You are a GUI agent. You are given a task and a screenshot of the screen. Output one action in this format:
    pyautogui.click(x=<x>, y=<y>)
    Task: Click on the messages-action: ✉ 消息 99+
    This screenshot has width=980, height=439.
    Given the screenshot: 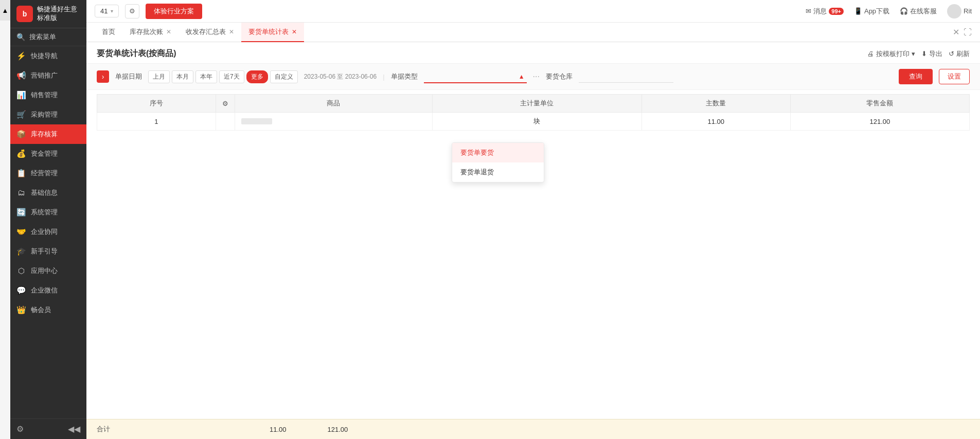 What is the action you would take?
    pyautogui.click(x=825, y=11)
    